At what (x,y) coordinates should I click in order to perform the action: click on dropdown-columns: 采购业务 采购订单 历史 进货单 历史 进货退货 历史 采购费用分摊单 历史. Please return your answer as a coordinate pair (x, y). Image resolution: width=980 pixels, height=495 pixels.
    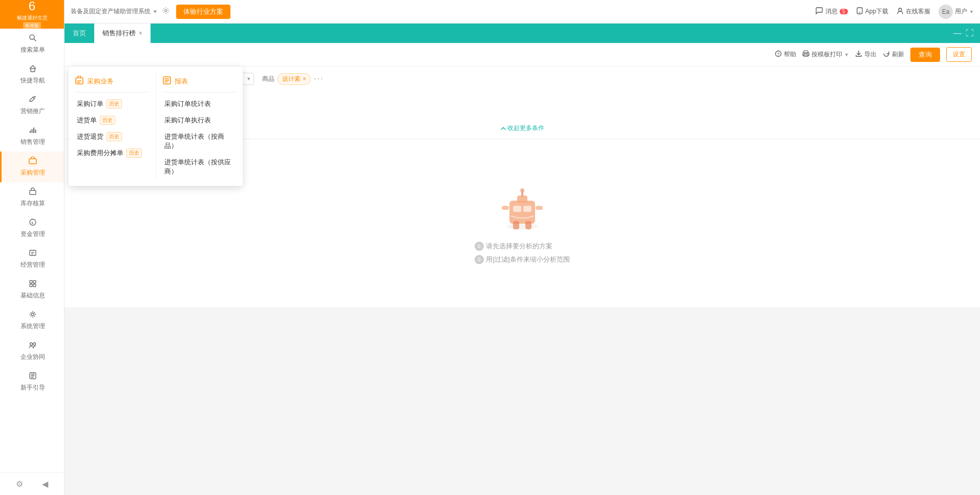
    Looking at the image, I should click on (156, 126).